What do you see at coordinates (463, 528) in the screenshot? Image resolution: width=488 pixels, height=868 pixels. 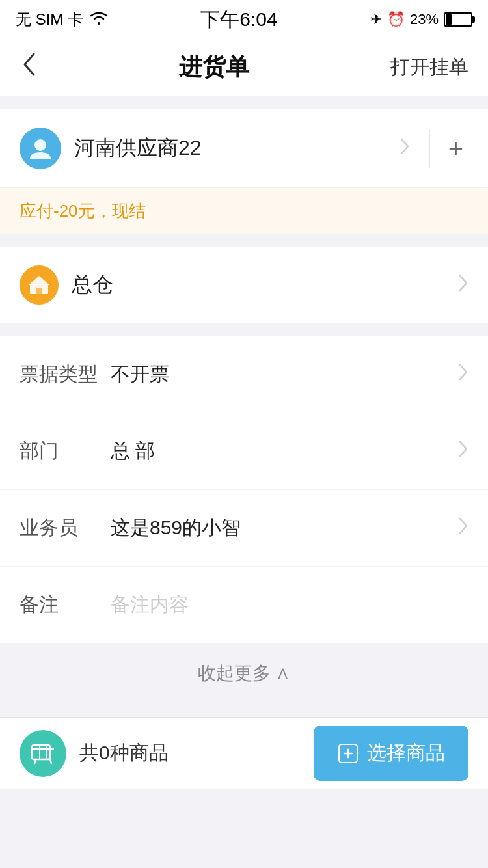 I see `salesperson-chevron-icon` at bounding box center [463, 528].